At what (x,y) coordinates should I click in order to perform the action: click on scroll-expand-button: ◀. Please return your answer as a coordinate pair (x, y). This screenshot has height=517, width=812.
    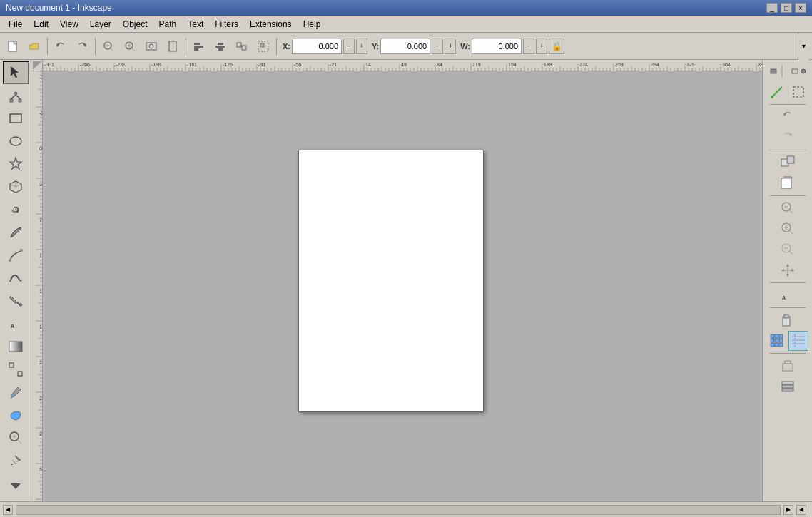
    Looking at the image, I should click on (801, 510).